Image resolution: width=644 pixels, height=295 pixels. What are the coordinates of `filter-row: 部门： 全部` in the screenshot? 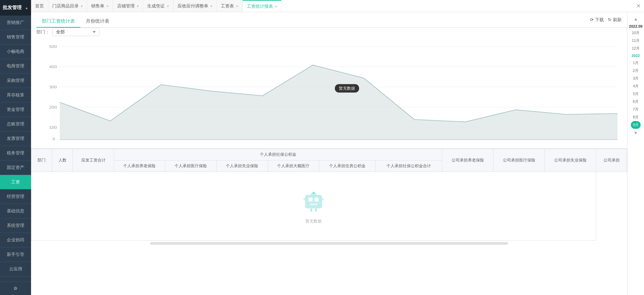 It's located at (329, 34).